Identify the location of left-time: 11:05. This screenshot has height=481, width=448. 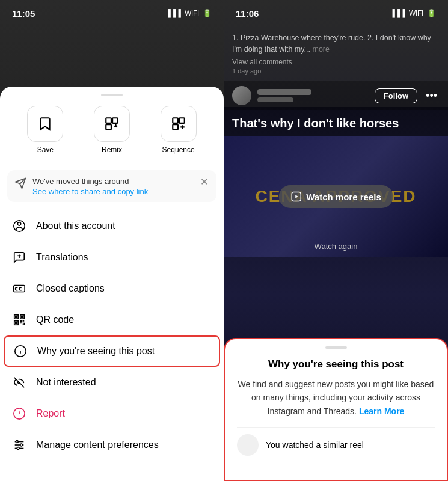
(23, 13).